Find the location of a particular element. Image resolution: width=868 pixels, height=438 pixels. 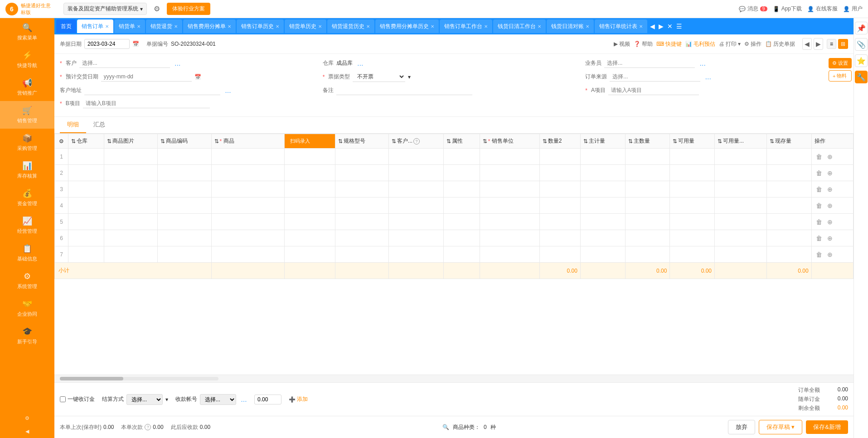

account-dots-btn: … is located at coordinates (244, 399).